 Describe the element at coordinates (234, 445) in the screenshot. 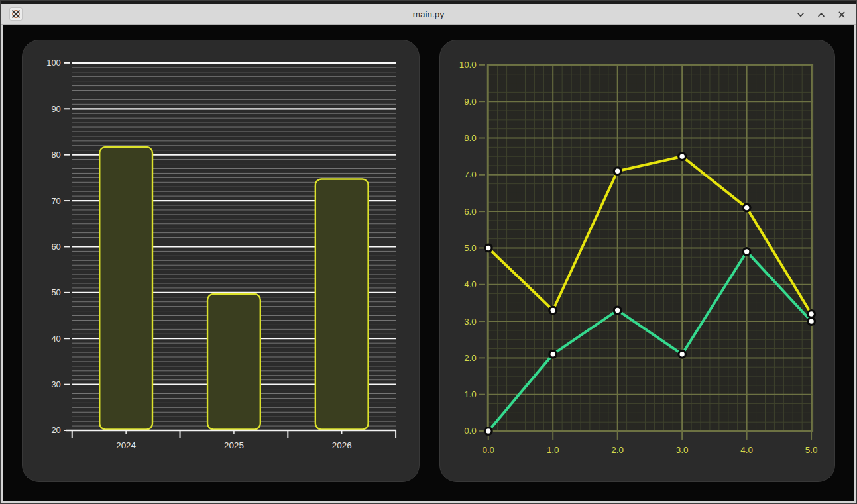

I see `svg-text: 2025` at that location.